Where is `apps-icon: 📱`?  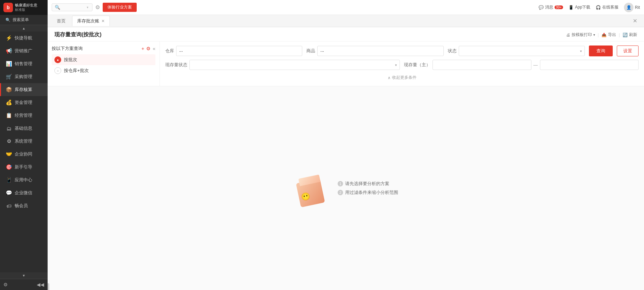
apps-icon: 📱 is located at coordinates (9, 180).